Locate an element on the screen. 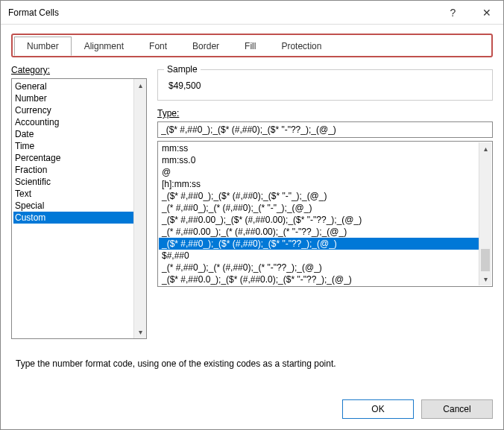  type-scrollbar: ▴ ▾ is located at coordinates (485, 214).